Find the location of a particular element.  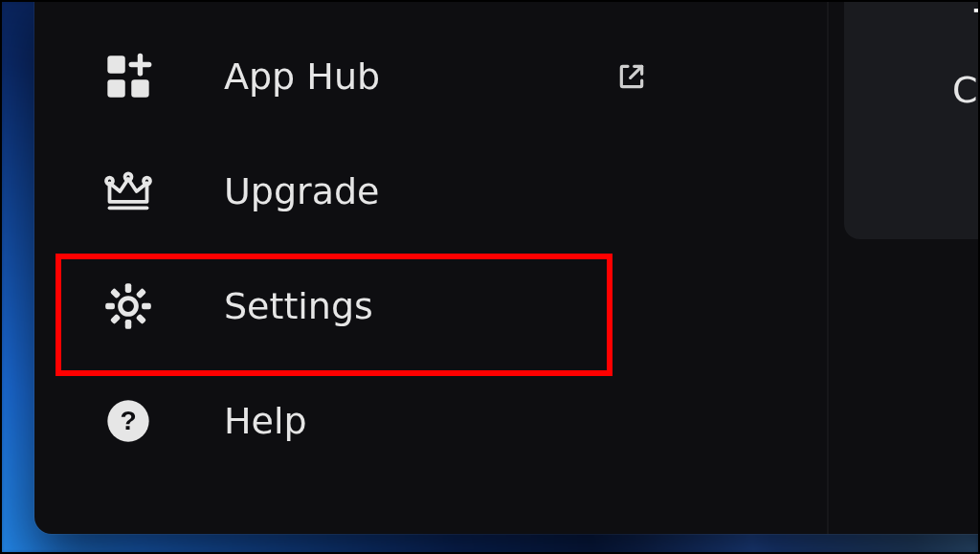

sidebar-item-label: App Hub is located at coordinates (419, 77).